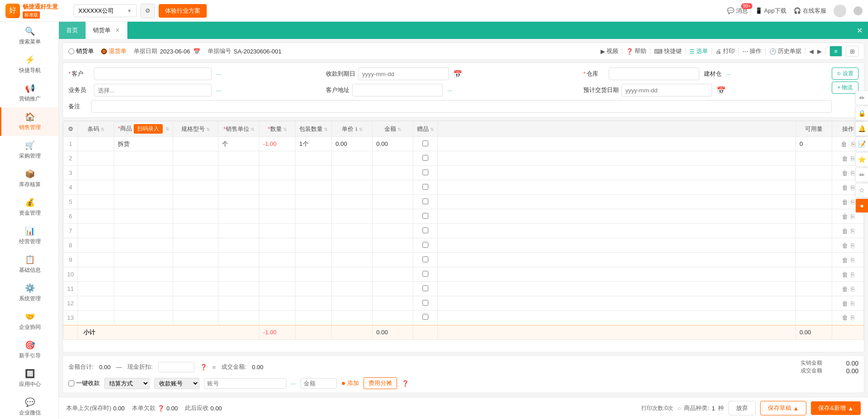 This screenshot has height=419, width=868. Describe the element at coordinates (183, 11) in the screenshot. I see `trial-button: 体验行业方案` at that location.